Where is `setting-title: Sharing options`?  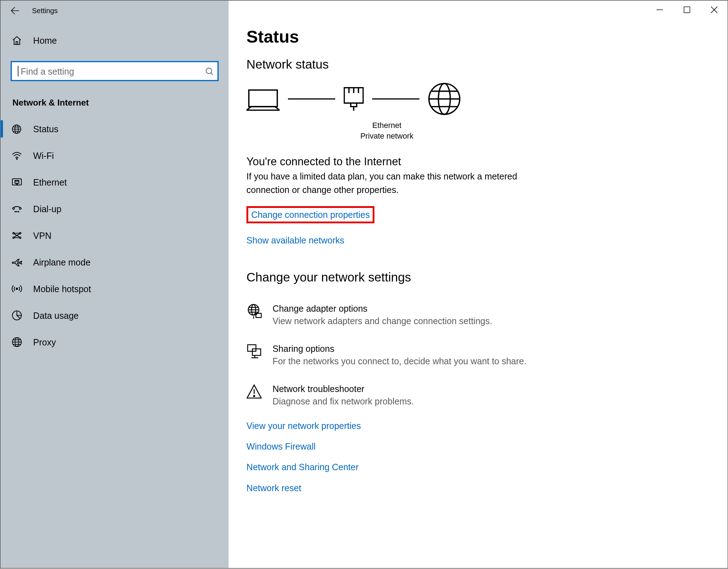
setting-title: Sharing options is located at coordinates (400, 348).